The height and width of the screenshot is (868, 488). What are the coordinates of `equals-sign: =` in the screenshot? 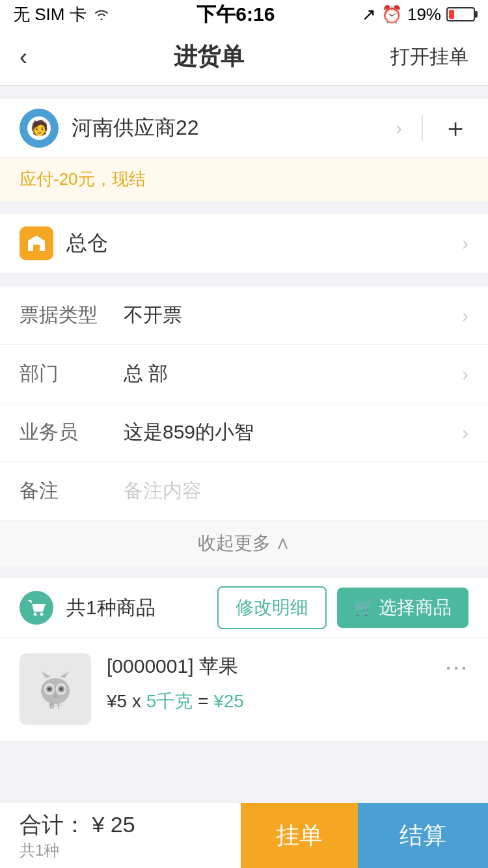 It's located at (206, 701).